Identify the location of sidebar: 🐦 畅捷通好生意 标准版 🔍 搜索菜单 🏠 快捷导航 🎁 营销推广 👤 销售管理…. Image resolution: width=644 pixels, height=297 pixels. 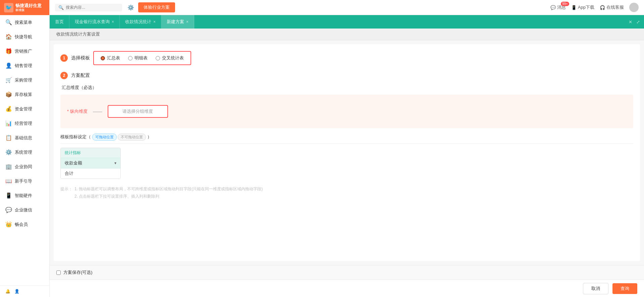
(25, 148).